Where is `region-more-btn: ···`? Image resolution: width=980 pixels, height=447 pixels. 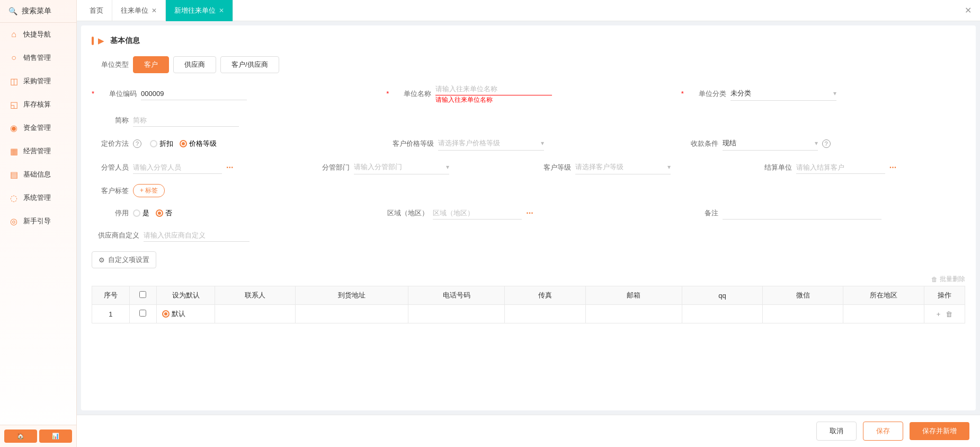 region-more-btn: ··· is located at coordinates (530, 213).